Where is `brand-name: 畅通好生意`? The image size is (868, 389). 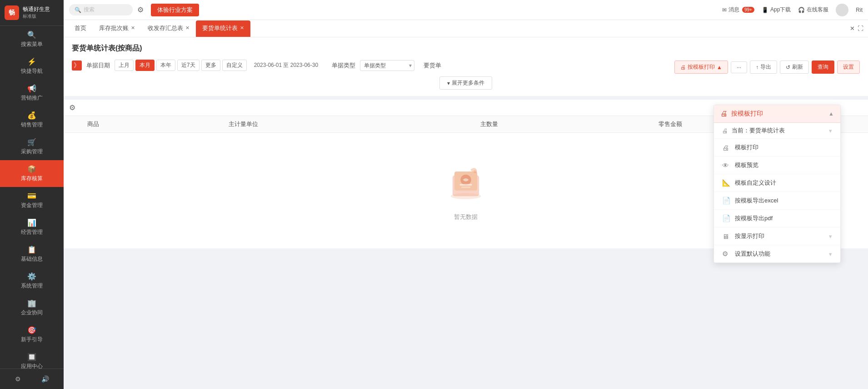 brand-name: 畅通好生意 is located at coordinates (36, 10).